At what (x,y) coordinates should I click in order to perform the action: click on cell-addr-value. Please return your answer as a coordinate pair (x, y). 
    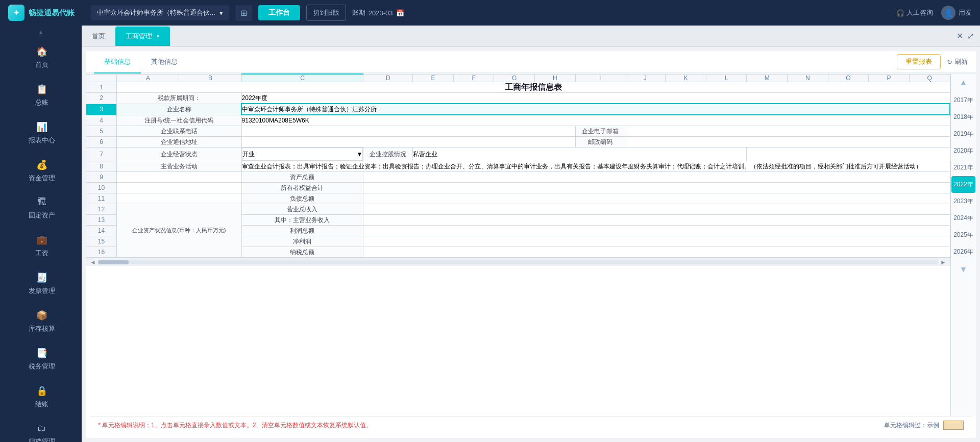
    Looking at the image, I should click on (408, 142).